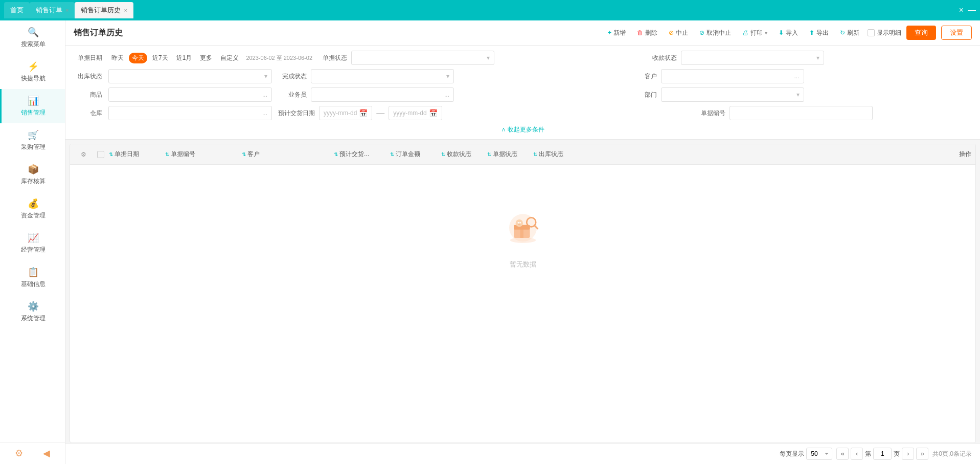 The height and width of the screenshot is (464, 980). I want to click on label-salesperson: 业务员, so click(292, 95).